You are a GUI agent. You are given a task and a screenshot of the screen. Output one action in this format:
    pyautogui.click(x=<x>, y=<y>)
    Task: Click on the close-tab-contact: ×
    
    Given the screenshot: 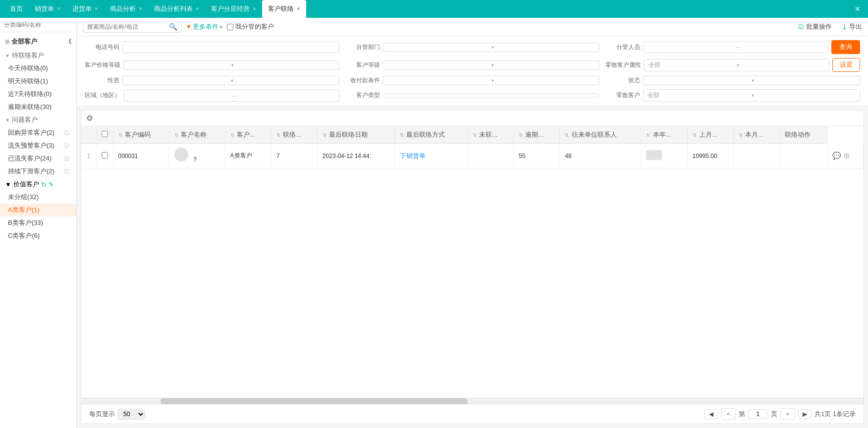 What is the action you would take?
    pyautogui.click(x=298, y=9)
    